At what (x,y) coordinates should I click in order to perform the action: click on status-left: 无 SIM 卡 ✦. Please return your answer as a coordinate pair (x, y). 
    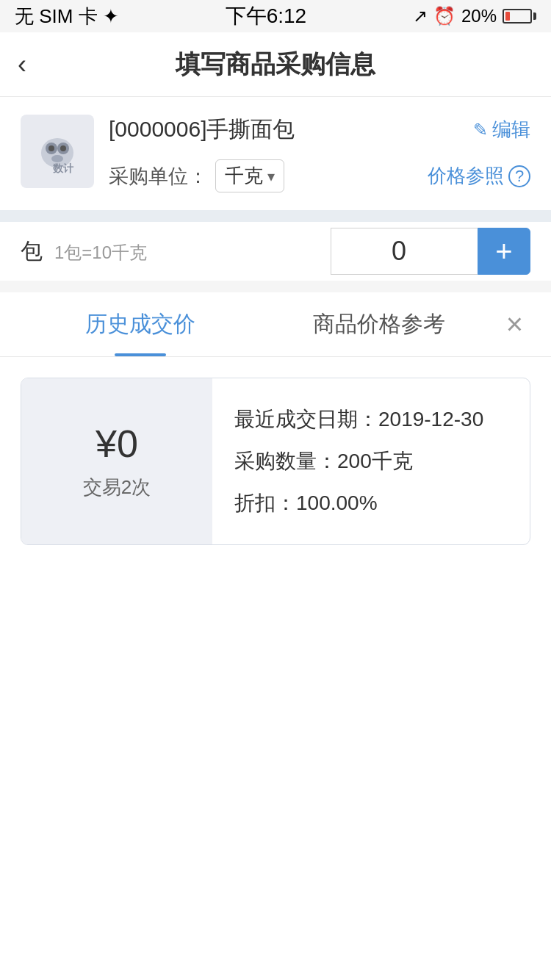
    Looking at the image, I should click on (67, 16).